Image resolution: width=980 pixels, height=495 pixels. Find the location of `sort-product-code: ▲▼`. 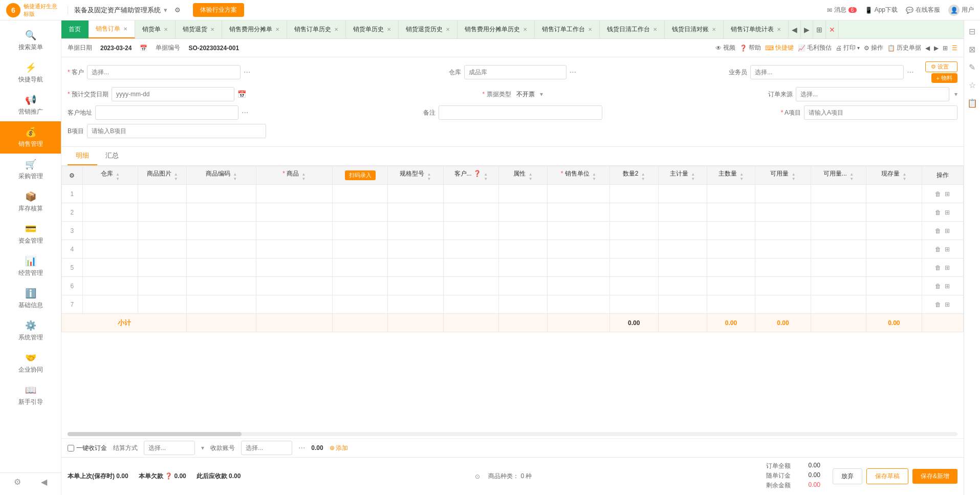

sort-product-code: ▲▼ is located at coordinates (235, 177).